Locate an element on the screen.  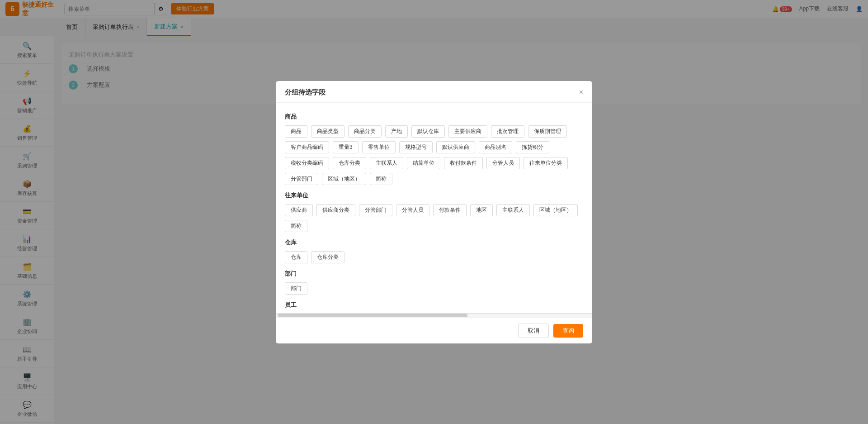
field-tag-0-2: 商品分类 is located at coordinates (365, 131).